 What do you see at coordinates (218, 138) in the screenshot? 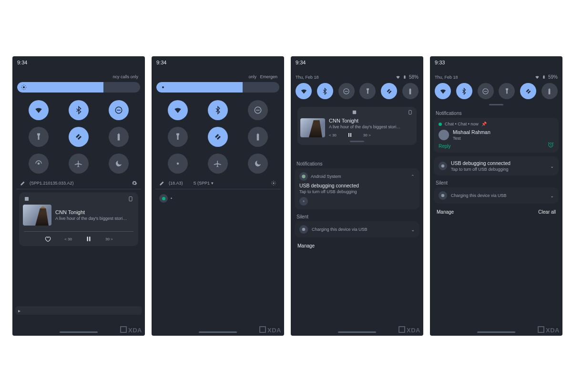
I see `quick-settings-expanded: only Emergen` at bounding box center [218, 138].